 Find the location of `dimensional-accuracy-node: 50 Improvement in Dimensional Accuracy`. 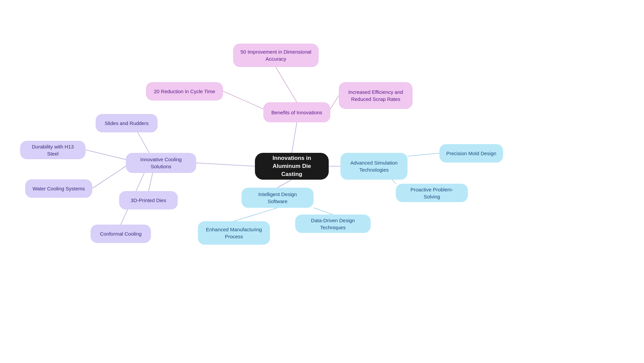

dimensional-accuracy-node: 50 Improvement in Dimensional Accuracy is located at coordinates (276, 55).